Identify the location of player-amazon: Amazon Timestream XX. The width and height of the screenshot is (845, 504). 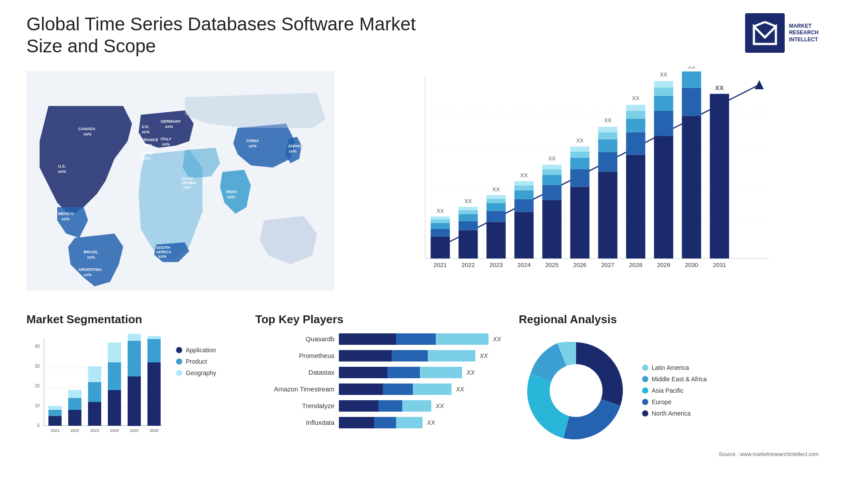
(378, 389).